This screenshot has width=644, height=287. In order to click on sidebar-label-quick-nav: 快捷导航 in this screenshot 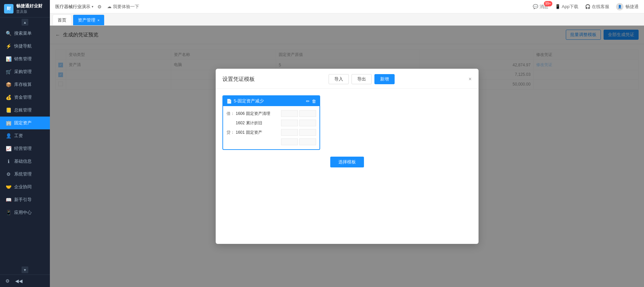, I will do `click(23, 46)`.